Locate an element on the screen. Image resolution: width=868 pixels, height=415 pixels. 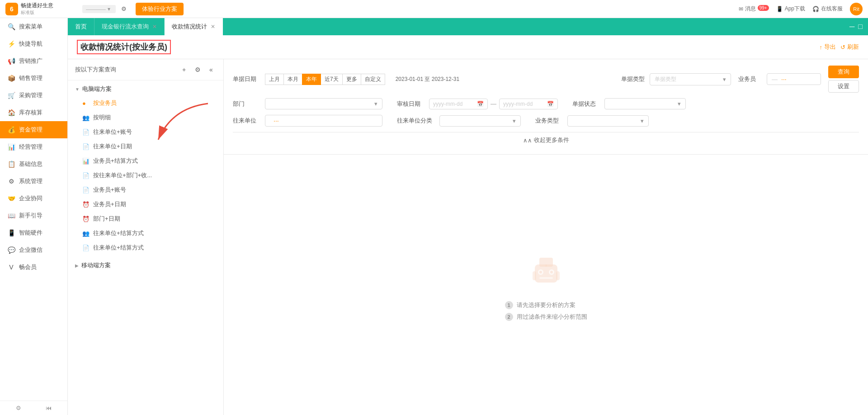
trial-btn: 体验行业方案 is located at coordinates (160, 9).